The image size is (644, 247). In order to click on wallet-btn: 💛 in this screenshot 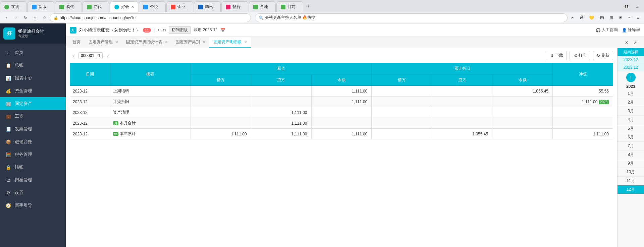, I will do `click(592, 18)`.